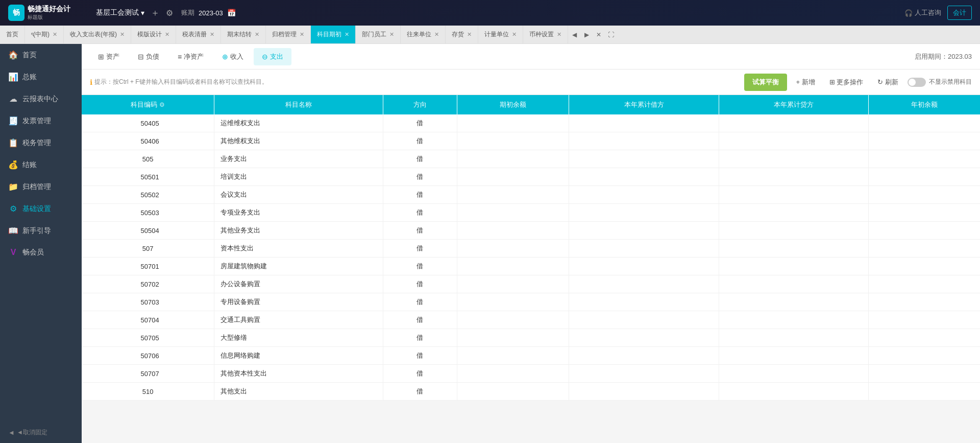 Image resolution: width=980 pixels, height=443 pixels. Describe the element at coordinates (41, 143) in the screenshot. I see `sidebar-item-tax: 📋 税务管理` at that location.